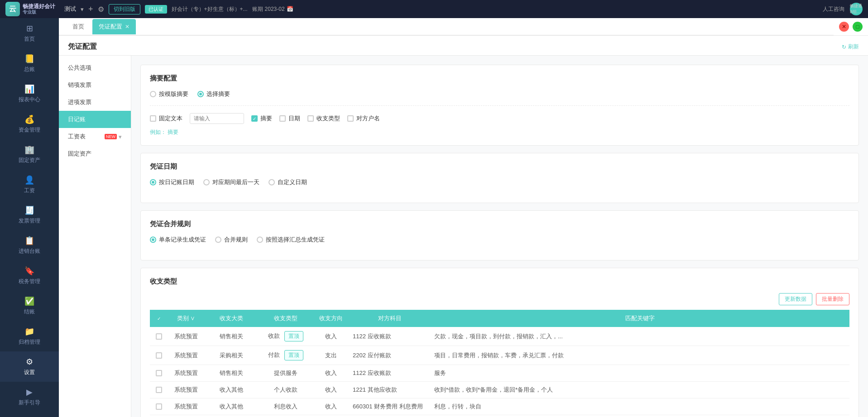 This screenshot has height=417, width=868. What do you see at coordinates (29, 301) in the screenshot?
I see `settlement-icon: ✅` at bounding box center [29, 301].